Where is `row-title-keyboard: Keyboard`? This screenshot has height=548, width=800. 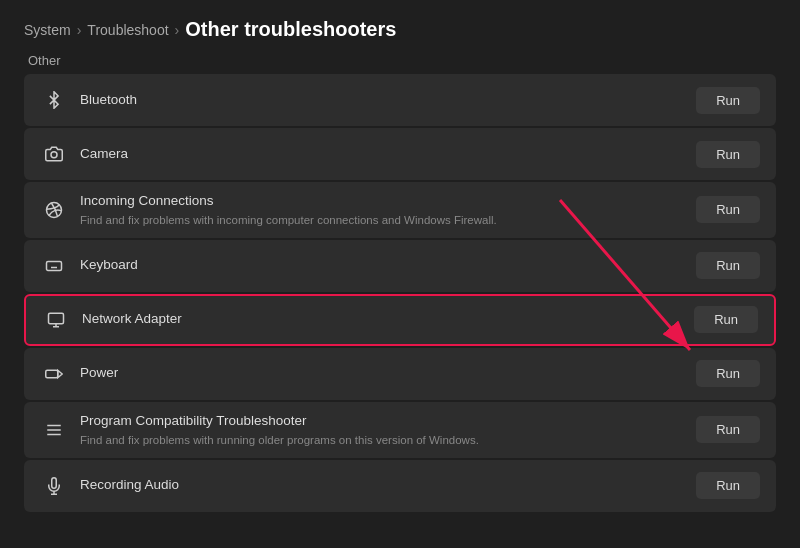 row-title-keyboard: Keyboard is located at coordinates (382, 266).